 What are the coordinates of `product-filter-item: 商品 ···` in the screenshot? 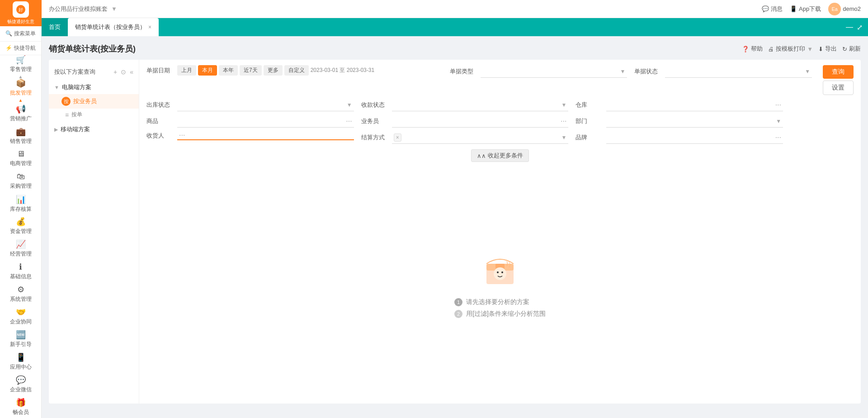 It's located at (250, 121).